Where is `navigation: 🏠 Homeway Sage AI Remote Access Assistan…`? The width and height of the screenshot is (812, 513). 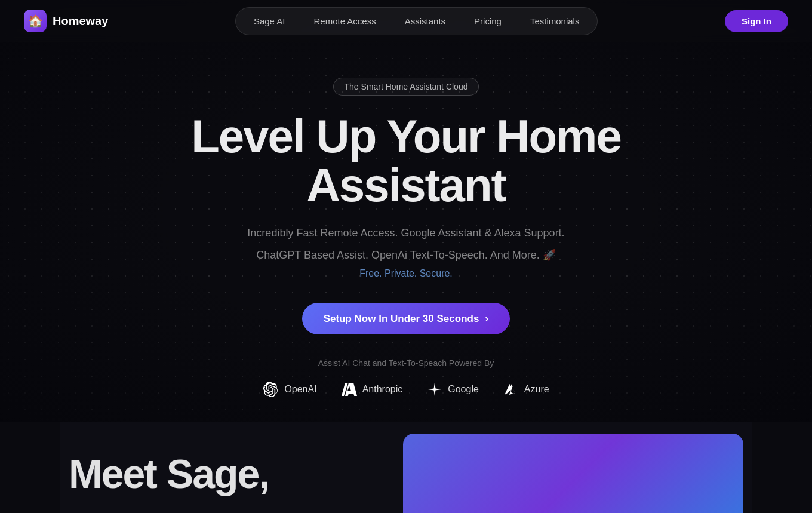 navigation: 🏠 Homeway Sage AI Remote Access Assistan… is located at coordinates (406, 21).